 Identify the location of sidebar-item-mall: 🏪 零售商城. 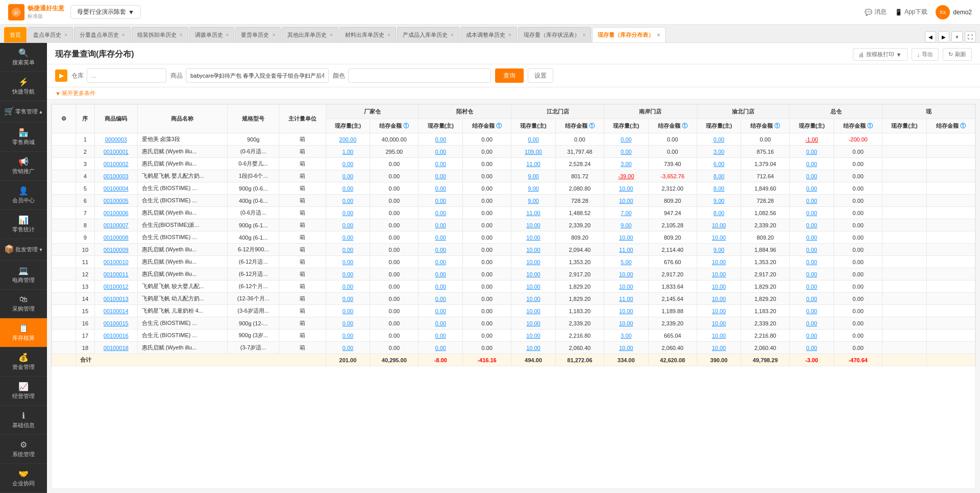
(23, 137).